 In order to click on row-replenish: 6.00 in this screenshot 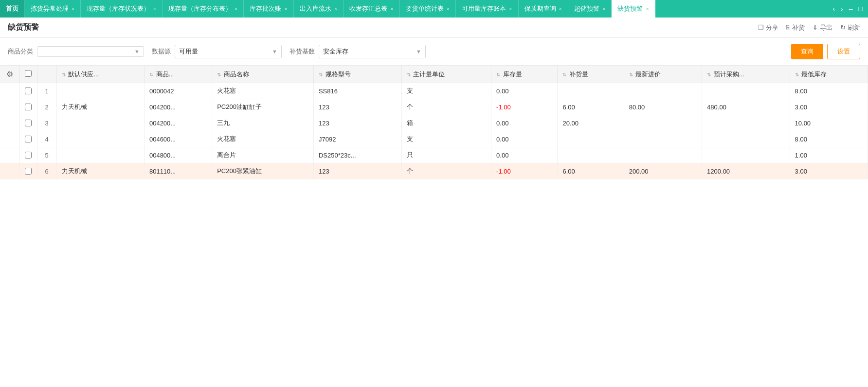, I will do `click(591, 107)`.